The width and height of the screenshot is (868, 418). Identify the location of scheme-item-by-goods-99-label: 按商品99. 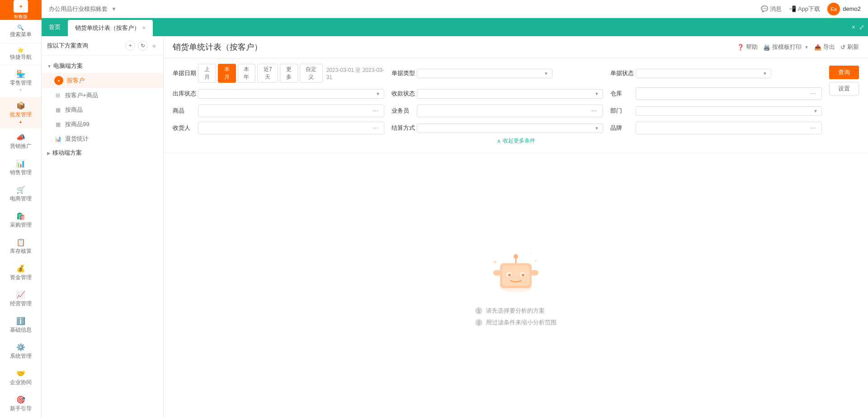
(77, 124).